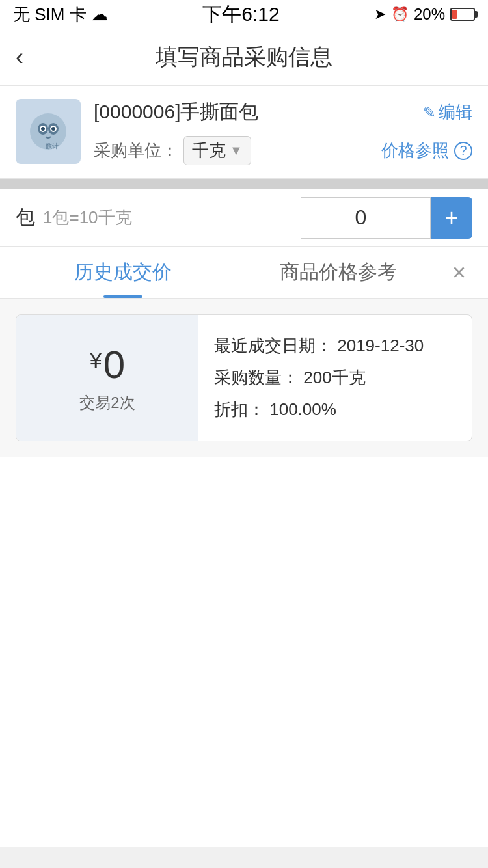 Image resolution: width=488 pixels, height=868 pixels. What do you see at coordinates (25, 217) in the screenshot?
I see `unit-label: 包` at bounding box center [25, 217].